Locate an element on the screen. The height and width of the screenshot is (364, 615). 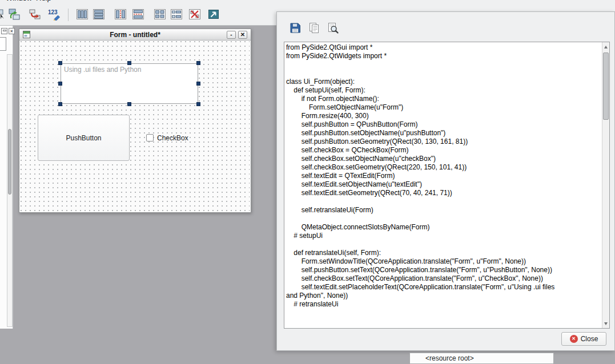
scroll-up-button is located at coordinates (606, 47).